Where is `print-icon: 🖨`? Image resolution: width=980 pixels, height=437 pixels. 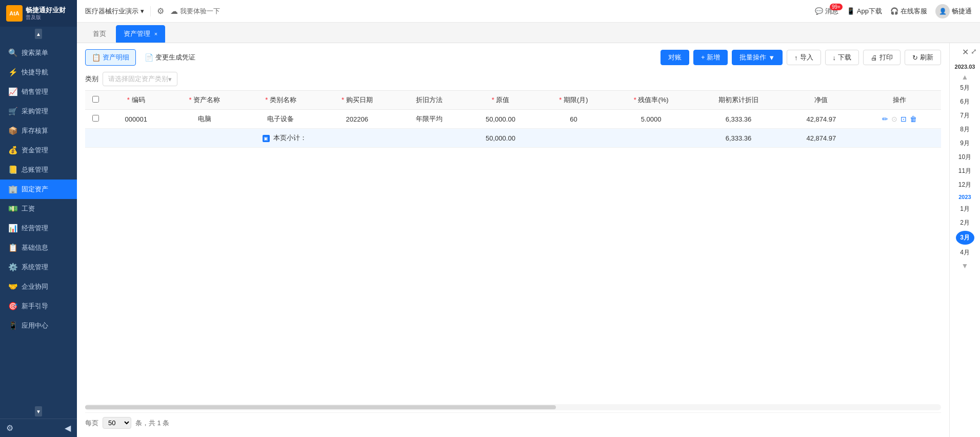 print-icon: 🖨 is located at coordinates (874, 57).